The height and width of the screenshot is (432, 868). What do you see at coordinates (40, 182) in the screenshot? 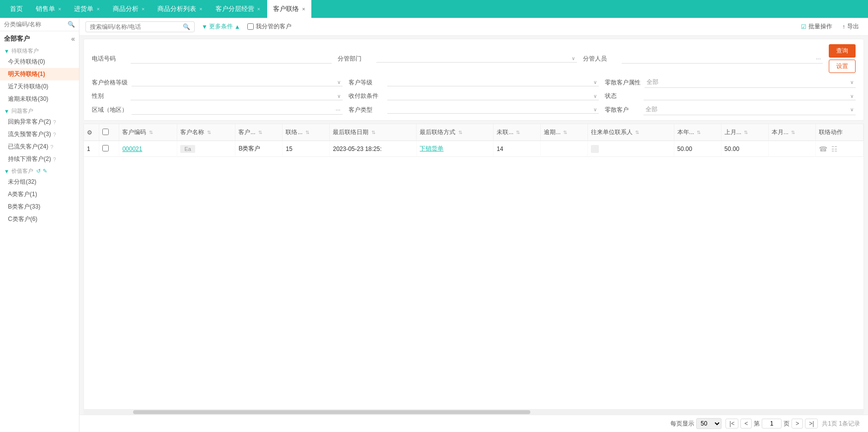
I see `sidebar-item-ungrouped: 未分组(32)` at bounding box center [40, 182].